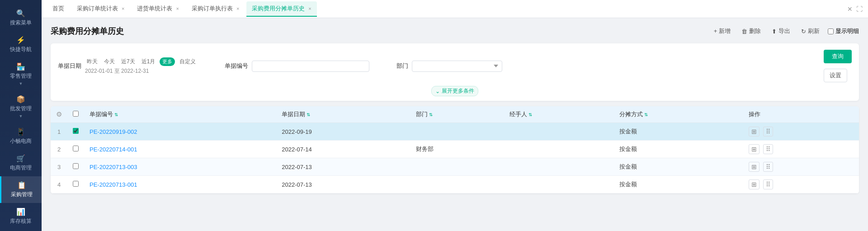 The image size is (868, 231). What do you see at coordinates (109, 61) in the screenshot?
I see `date-shortcut-今天: 今天` at bounding box center [109, 61].